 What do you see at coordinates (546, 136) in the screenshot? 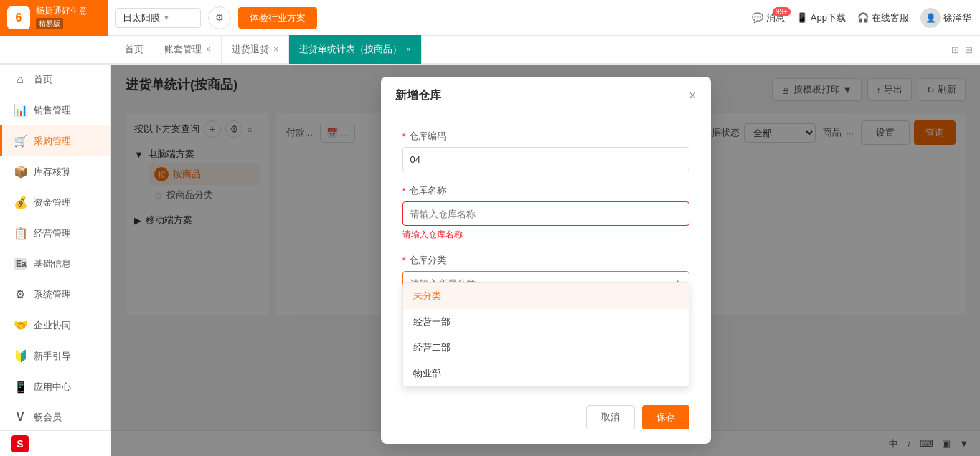
I see `code-label: * 仓库编码` at bounding box center [546, 136].